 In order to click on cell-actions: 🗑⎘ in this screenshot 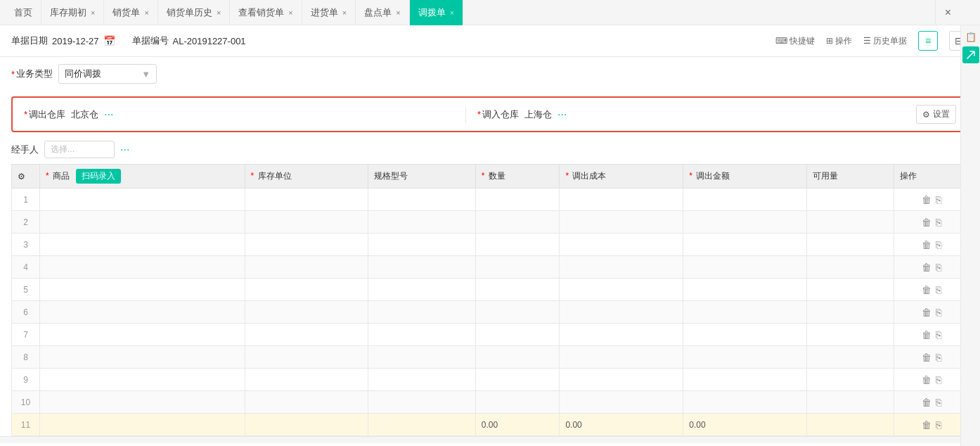, I will do `click(931, 245)`.